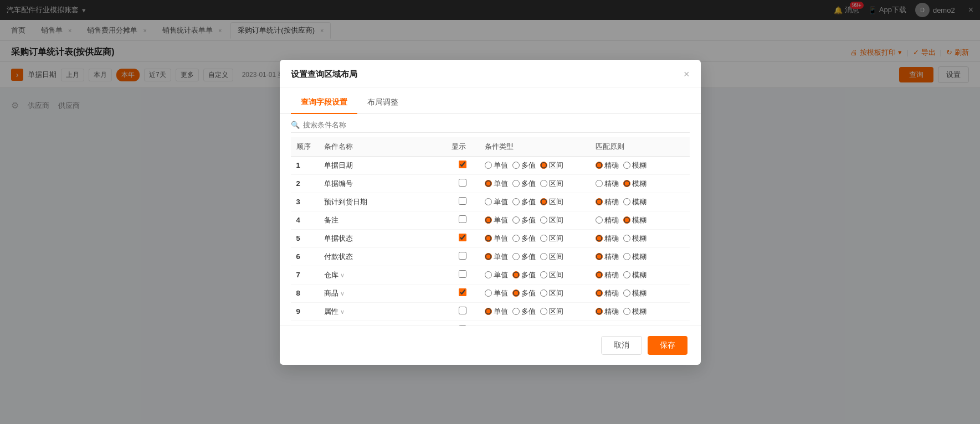 The height and width of the screenshot is (424, 980). I want to click on modal-close-button: ×, so click(687, 74).